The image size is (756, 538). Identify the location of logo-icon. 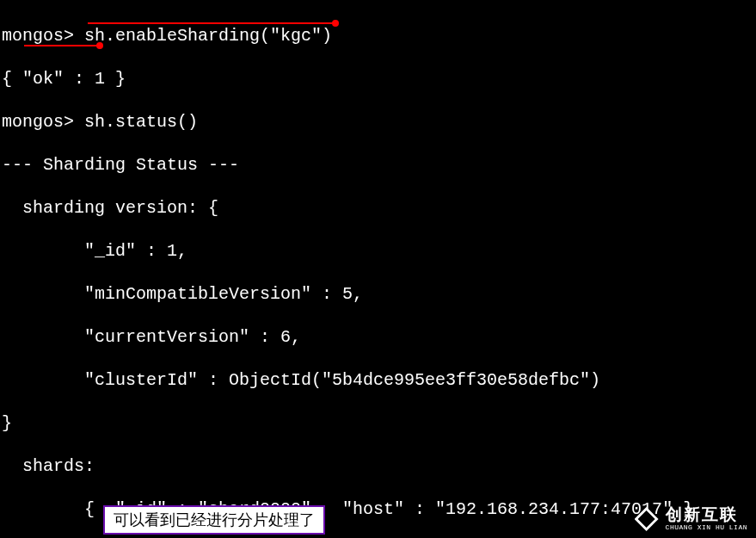
(647, 519).